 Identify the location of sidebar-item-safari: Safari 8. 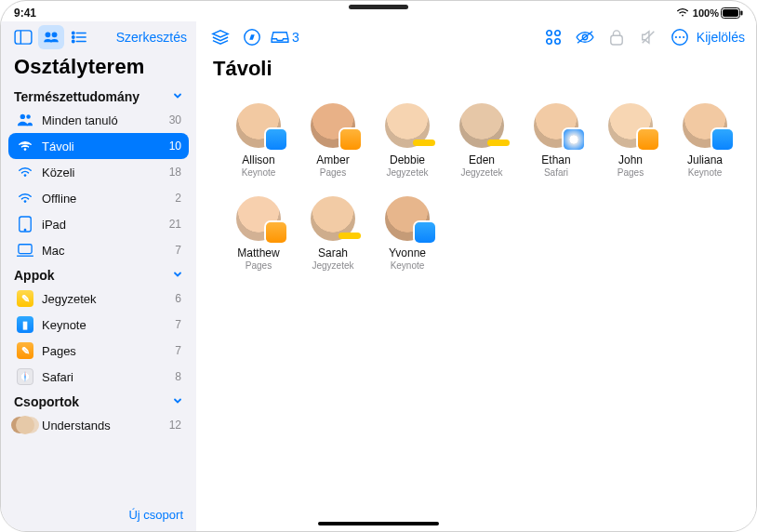
(99, 377).